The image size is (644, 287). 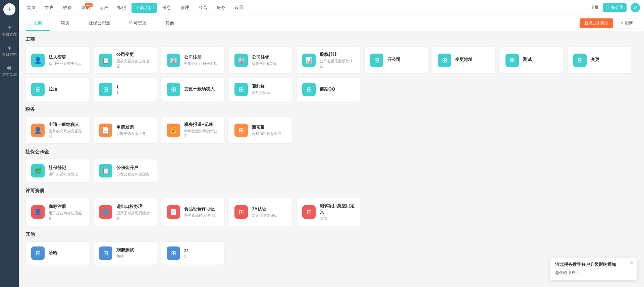 I want to click on card-import-export: 🌐 进出口权办理 适用于对外贸易经营者, so click(x=125, y=212).